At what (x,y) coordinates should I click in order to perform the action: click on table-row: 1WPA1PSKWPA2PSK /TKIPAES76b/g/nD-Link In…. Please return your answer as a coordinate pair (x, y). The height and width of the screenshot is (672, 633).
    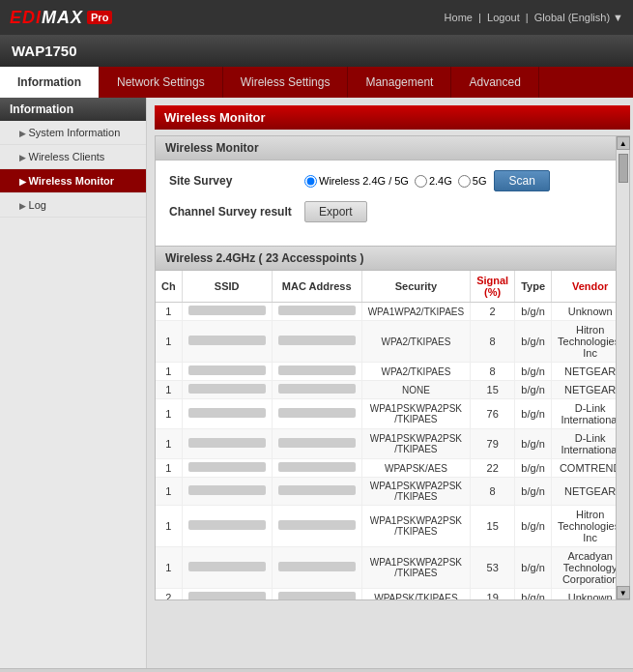
    Looking at the image, I should click on (392, 414).